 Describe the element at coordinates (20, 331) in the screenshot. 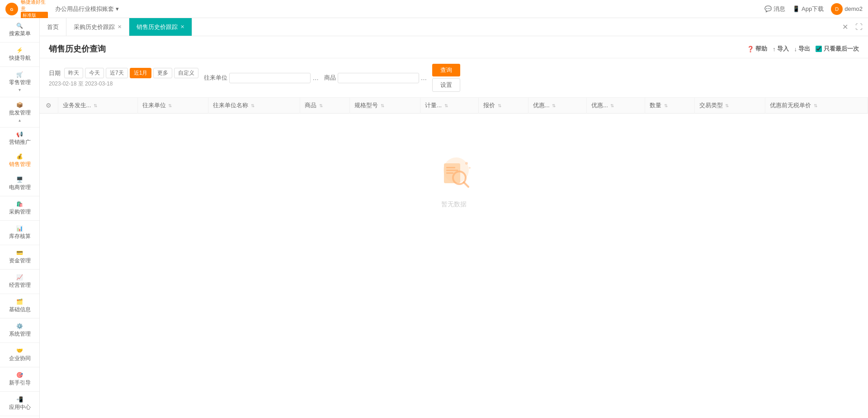

I see `sidebar-item-system: ⚙️ 系统管理` at that location.